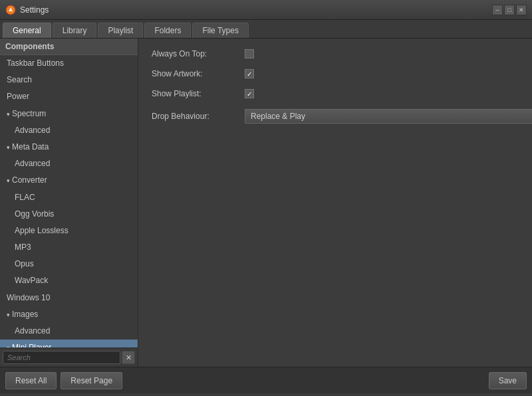 Image resolution: width=532 pixels, height=396 pixels. What do you see at coordinates (509, 10) in the screenshot?
I see `maximize-button: □` at bounding box center [509, 10].